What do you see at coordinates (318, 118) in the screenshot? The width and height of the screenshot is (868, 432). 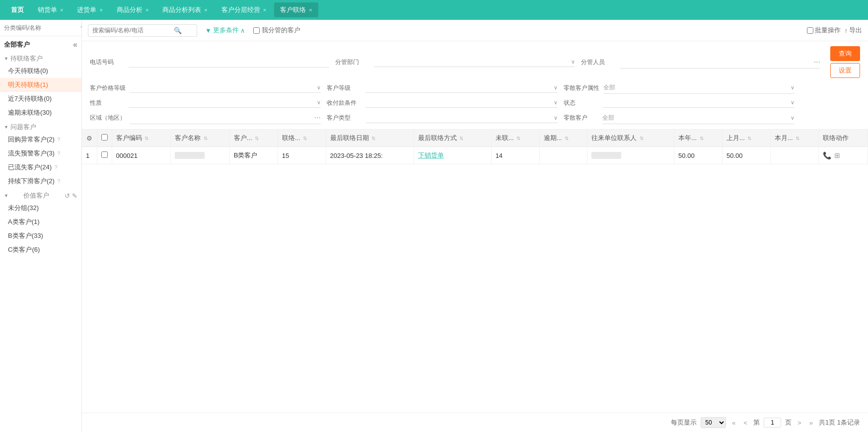 I see `region-dots-btn: ···` at bounding box center [318, 118].